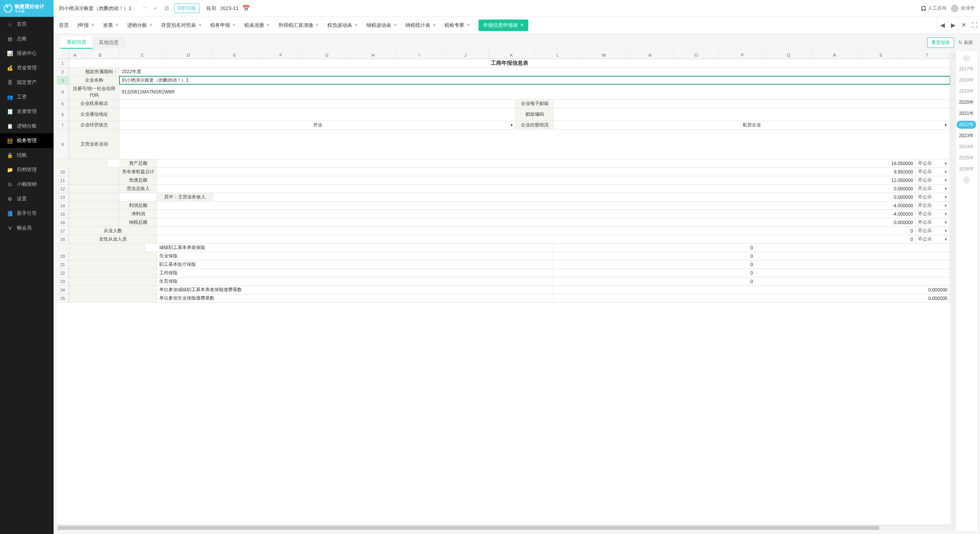 The image size is (980, 534). What do you see at coordinates (257, 25) in the screenshot?
I see `tab-item: 税表清册✕` at bounding box center [257, 25].